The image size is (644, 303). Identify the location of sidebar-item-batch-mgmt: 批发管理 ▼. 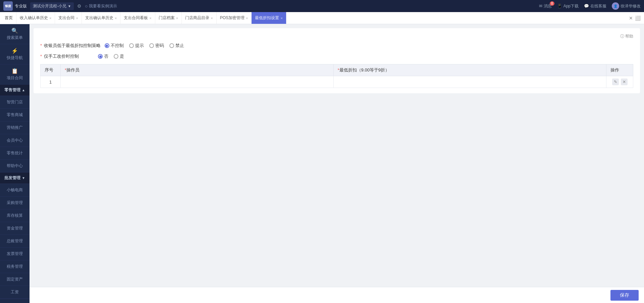
(15, 178).